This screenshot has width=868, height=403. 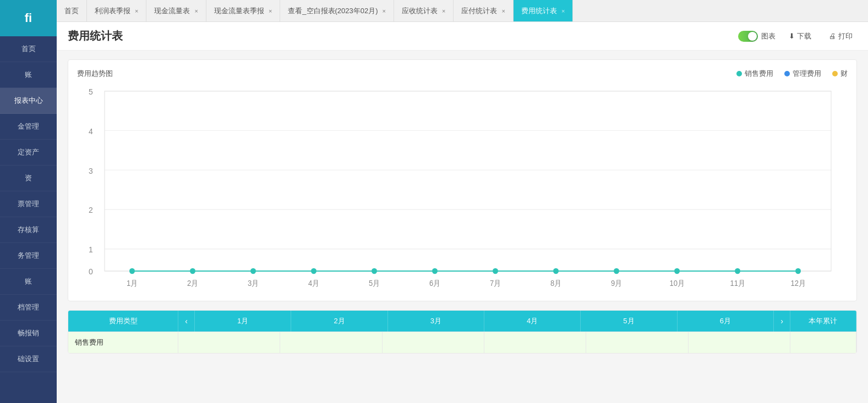 What do you see at coordinates (841, 36) in the screenshot?
I see `print-button: 🖨 打印` at bounding box center [841, 36].